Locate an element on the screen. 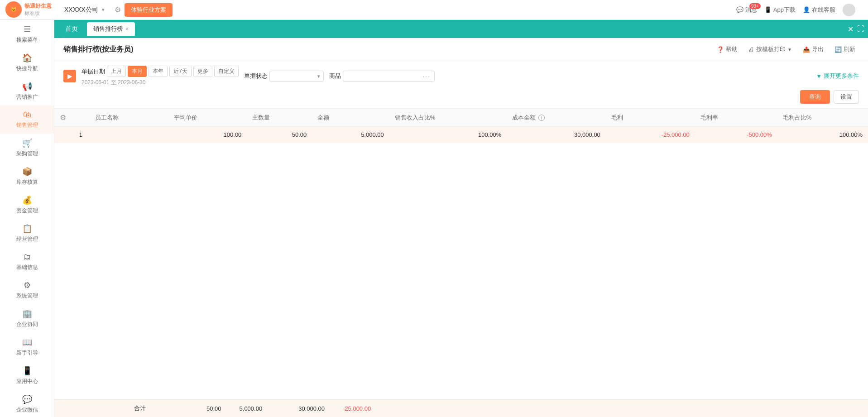  filter-bar: ▶ 单据日期 上月 本月 本年 近7天 更多 自定义 2023-06-01 至 … is located at coordinates (461, 85).